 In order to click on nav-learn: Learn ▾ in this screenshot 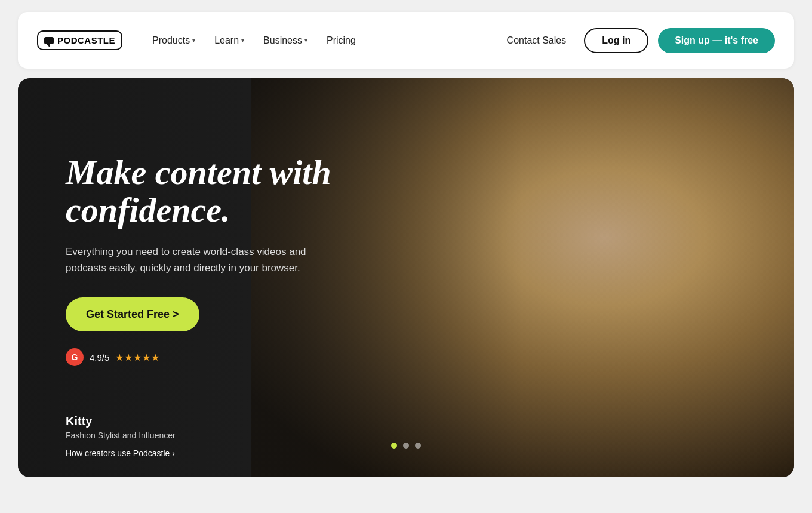, I will do `click(229, 41)`.